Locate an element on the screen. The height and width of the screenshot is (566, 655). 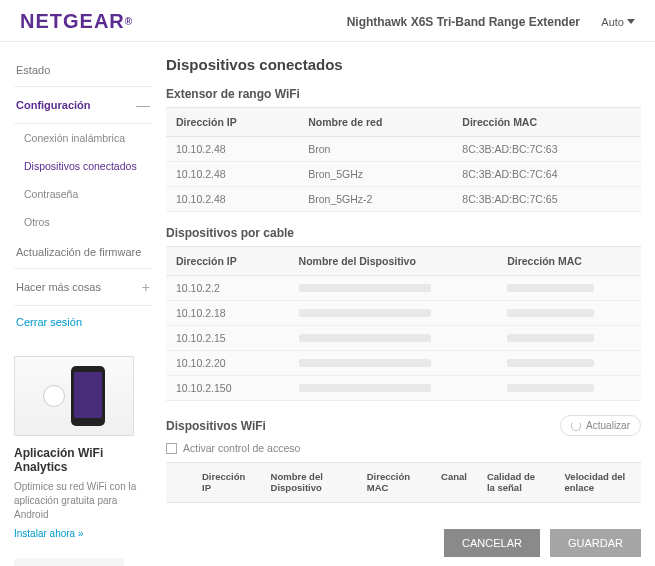
col-devname: Nombre del Dispositivo is located at coordinates (394, 262).